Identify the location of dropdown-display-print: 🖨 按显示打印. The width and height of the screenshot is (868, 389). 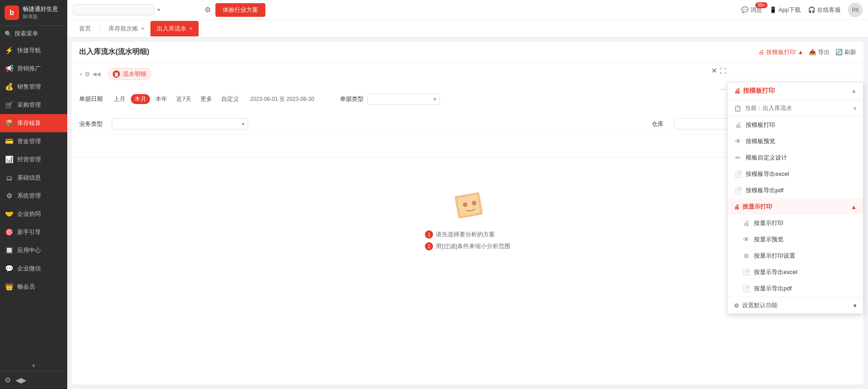
(795, 223).